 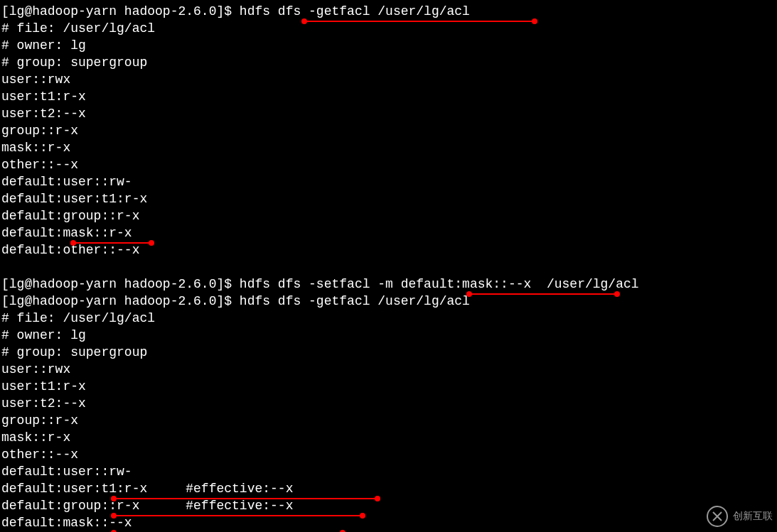 What do you see at coordinates (390, 267) in the screenshot?
I see `terminal-output-line` at bounding box center [390, 267].